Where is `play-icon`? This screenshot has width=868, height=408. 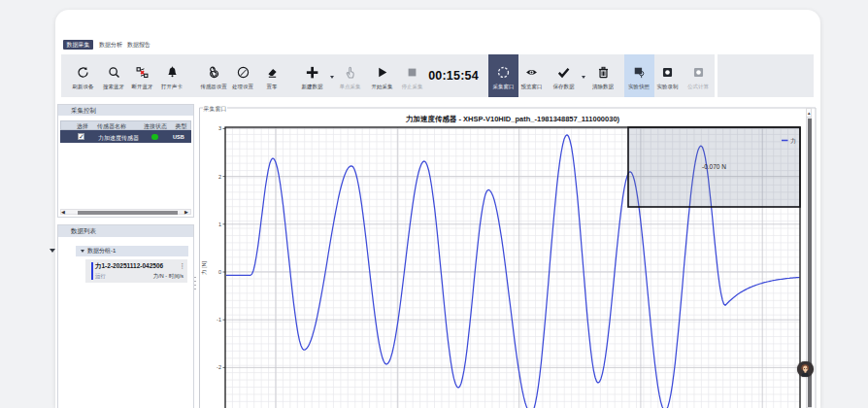 play-icon is located at coordinates (383, 72).